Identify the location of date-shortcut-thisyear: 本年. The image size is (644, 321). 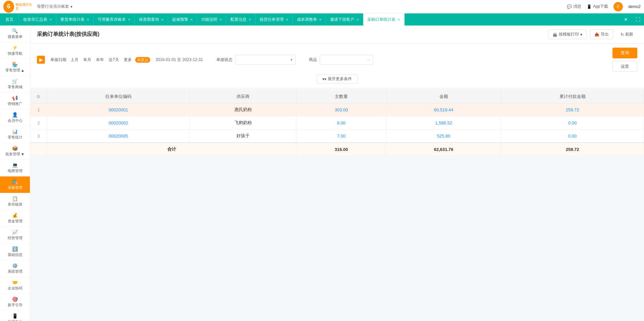
(100, 60).